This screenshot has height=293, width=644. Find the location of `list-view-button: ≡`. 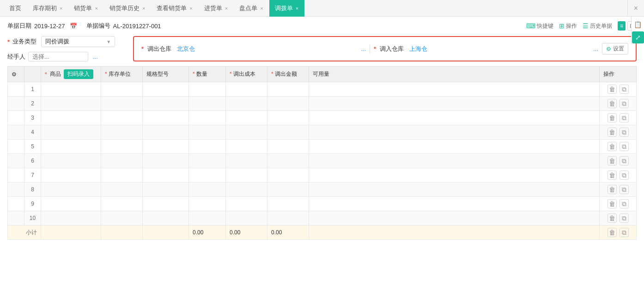

list-view-button: ≡ is located at coordinates (622, 26).